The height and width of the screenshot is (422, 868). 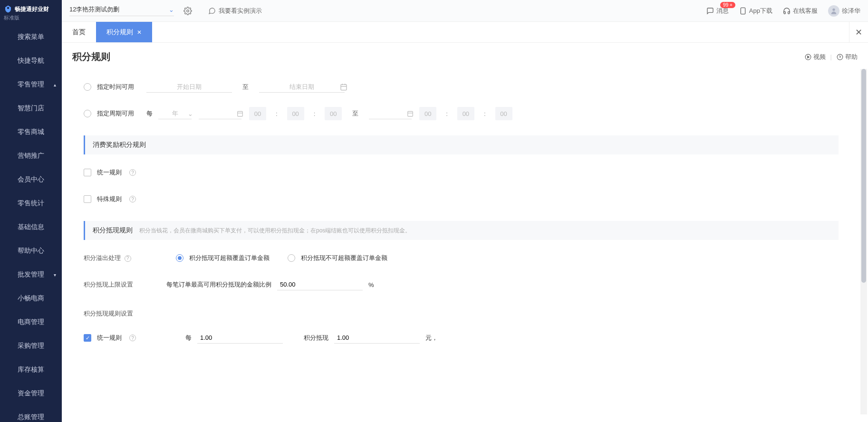 What do you see at coordinates (188, 11) in the screenshot?
I see `gear-icon` at bounding box center [188, 11].